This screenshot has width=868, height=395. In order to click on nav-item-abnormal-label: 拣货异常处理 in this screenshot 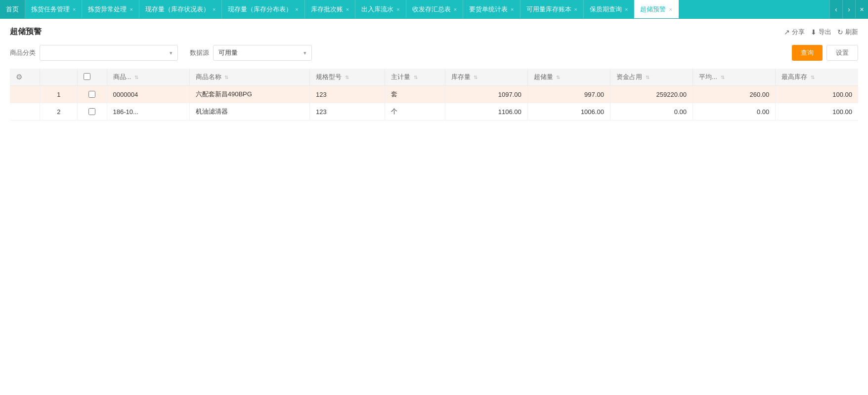, I will do `click(107, 9)`.